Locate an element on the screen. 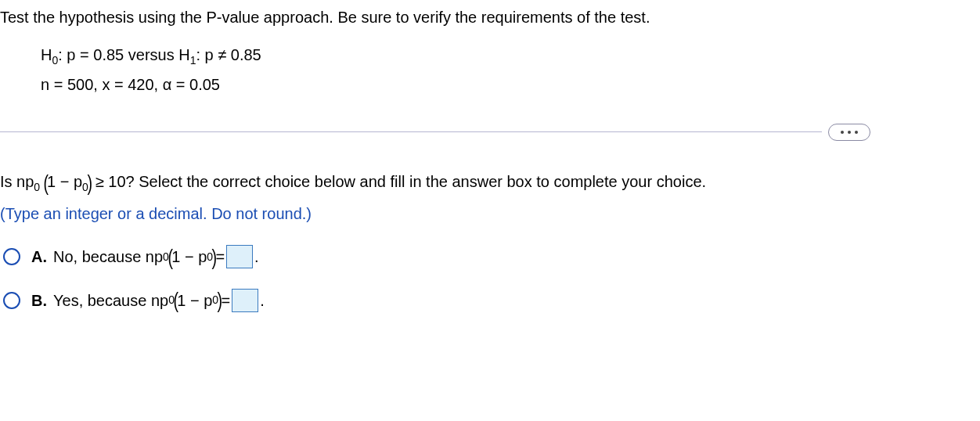  hypothesis-line-2: n = 500, x = 420, α = 0.05 is located at coordinates (510, 85).